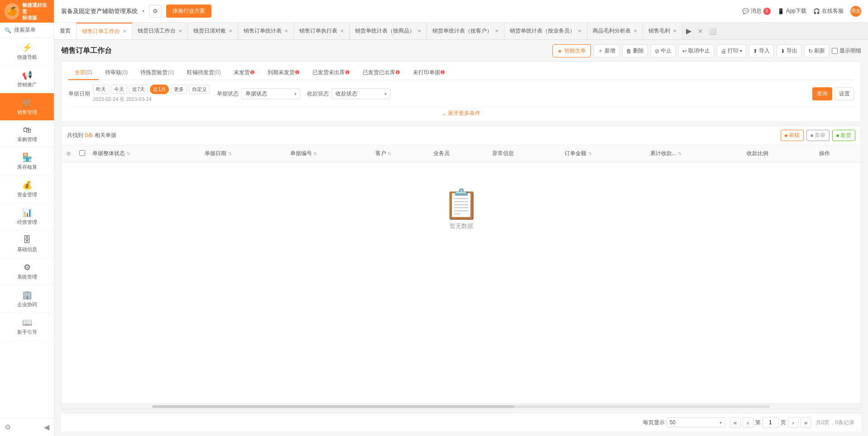 The width and height of the screenshot is (868, 436). Describe the element at coordinates (461, 113) in the screenshot. I see `expand-more-button: ⌄ 展开更多条件` at that location.